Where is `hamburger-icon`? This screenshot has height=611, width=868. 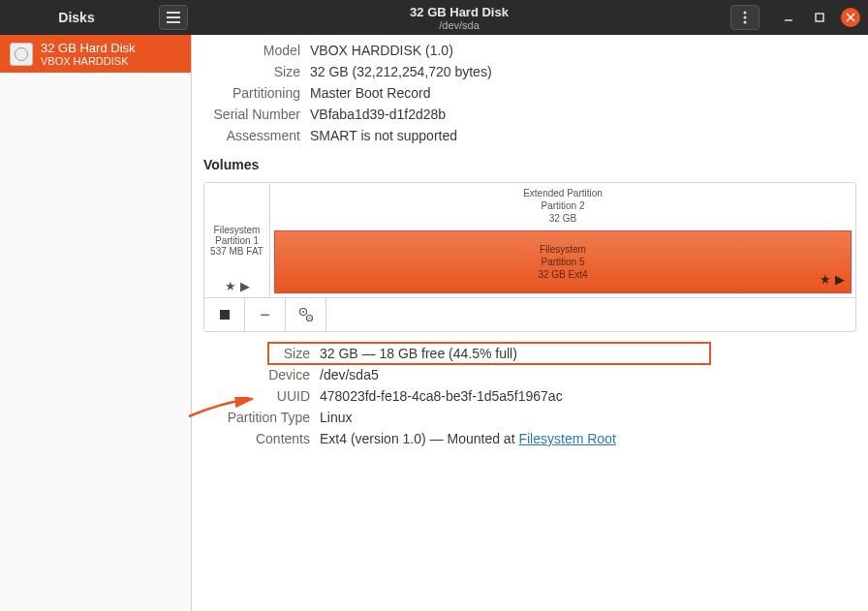
hamburger-icon is located at coordinates (173, 17).